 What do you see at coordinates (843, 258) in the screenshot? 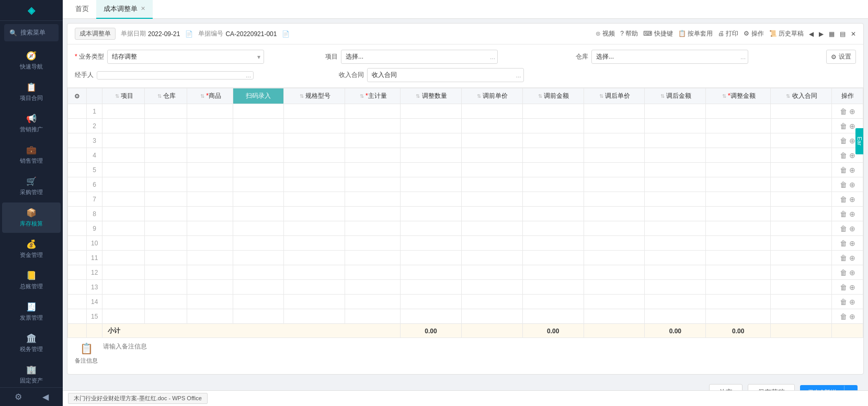
I see `delete-icon-11: 🗑` at bounding box center [843, 258].